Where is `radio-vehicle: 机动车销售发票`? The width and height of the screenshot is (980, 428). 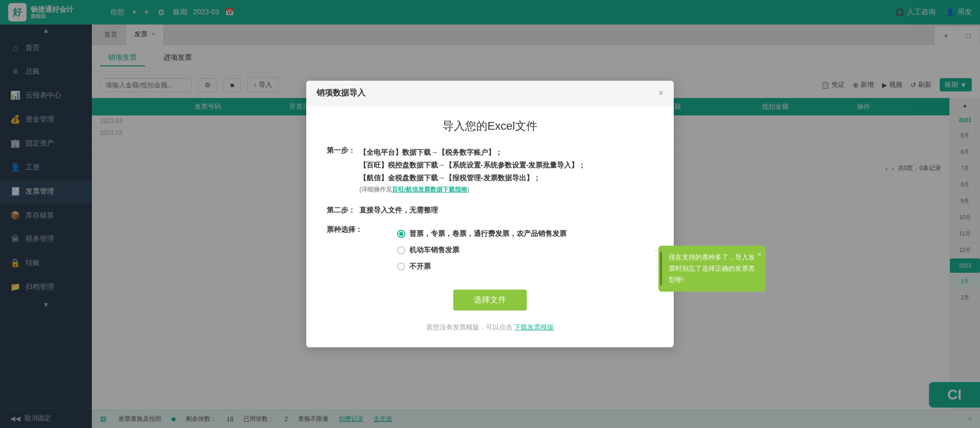 radio-vehicle: 机动车销售发票 is located at coordinates (482, 250).